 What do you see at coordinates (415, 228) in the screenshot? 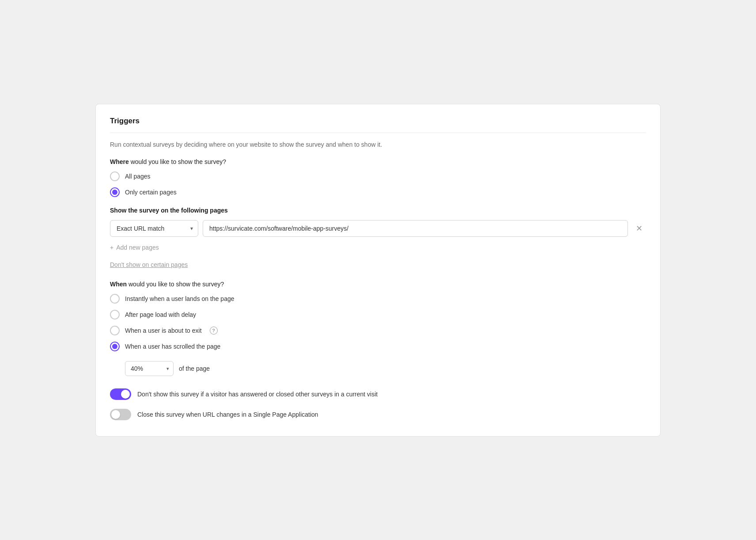
I see `url-input` at bounding box center [415, 228].